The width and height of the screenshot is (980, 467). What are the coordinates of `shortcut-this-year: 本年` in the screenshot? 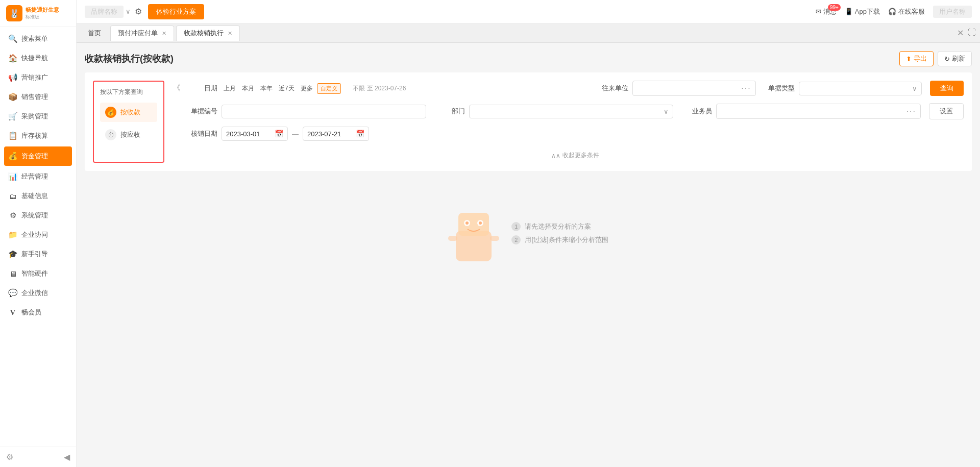 It's located at (266, 89).